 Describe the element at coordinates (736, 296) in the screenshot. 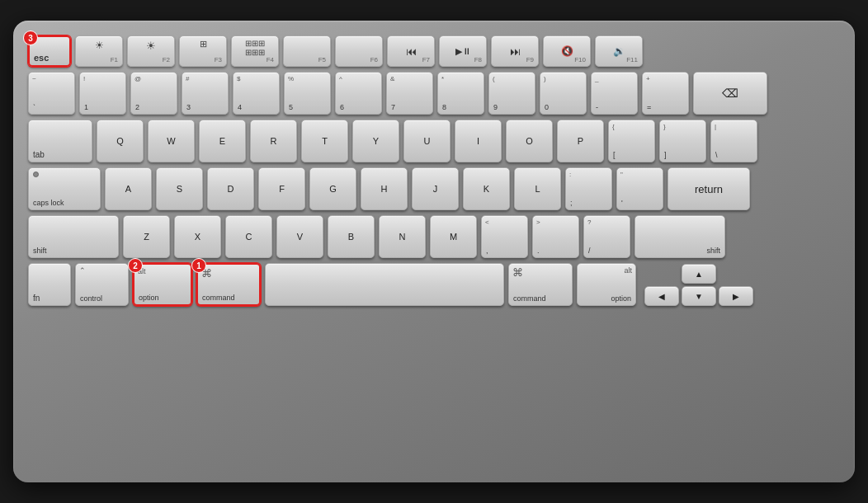

I see `key-arrow-right: ▶` at that location.